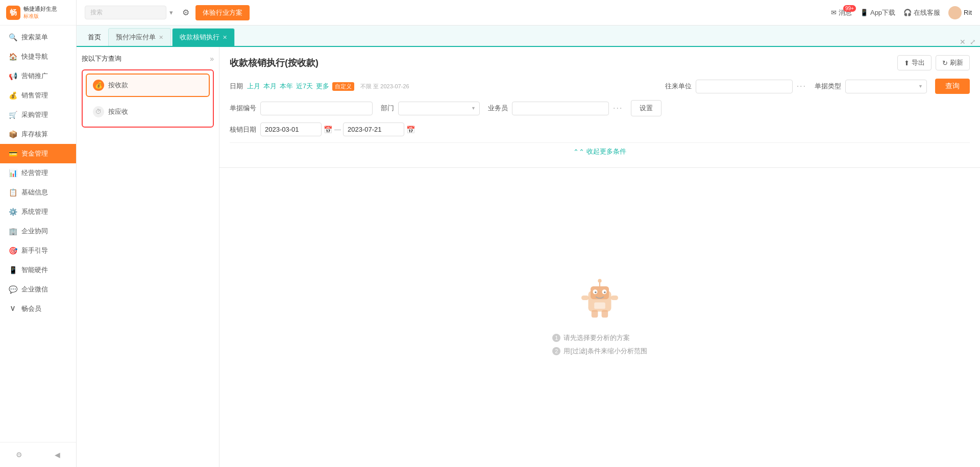 This screenshot has width=980, height=467. What do you see at coordinates (952, 86) in the screenshot?
I see `query-btn: 查询` at bounding box center [952, 86].